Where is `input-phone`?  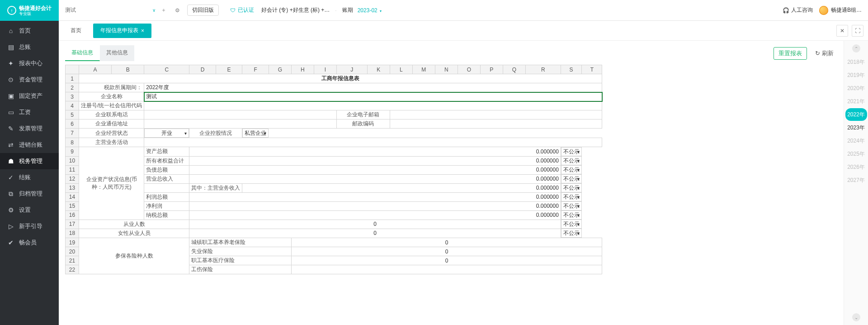 input-phone is located at coordinates (241, 115).